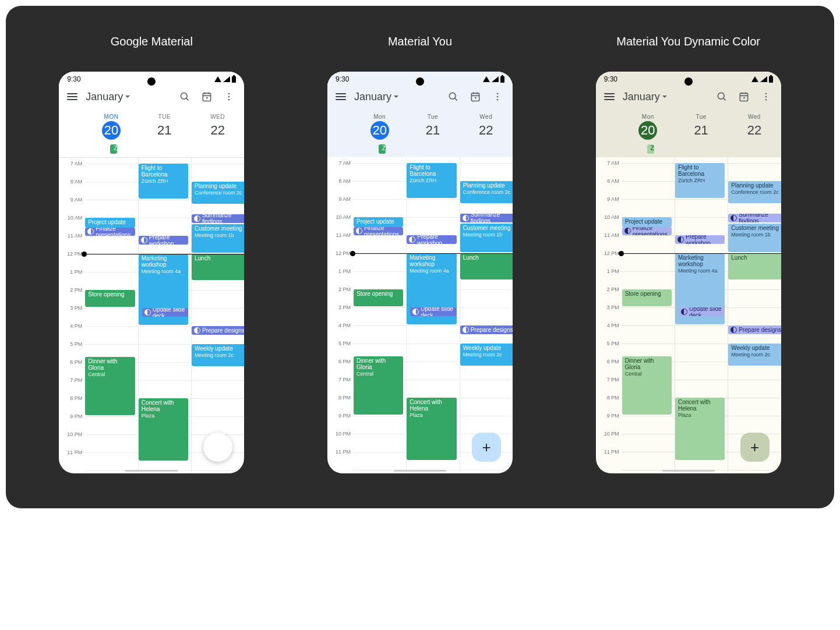 Image resolution: width=840 pixels, height=630 pixels. What do you see at coordinates (216, 186) in the screenshot?
I see `event-title: Planning update` at bounding box center [216, 186].